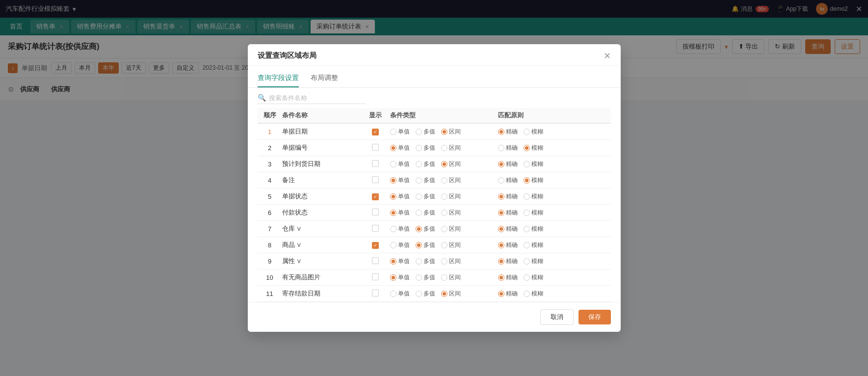 The height and width of the screenshot is (376, 868). I want to click on dialog-tabs: 查询字段设置 布局调整, so click(434, 77).